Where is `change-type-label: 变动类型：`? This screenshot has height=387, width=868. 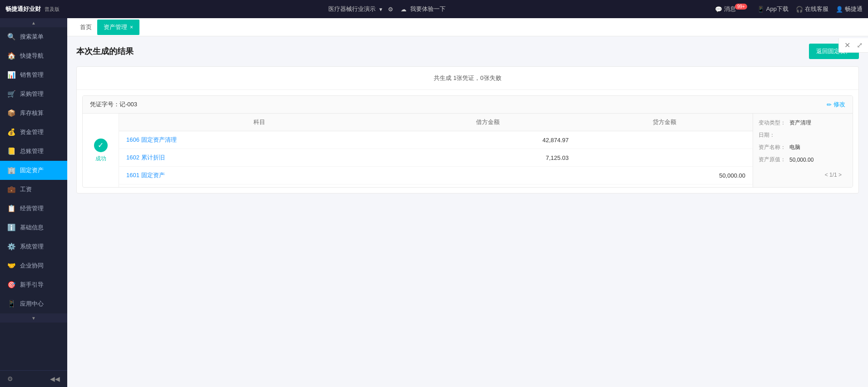 change-type-label: 变动类型： is located at coordinates (772, 123).